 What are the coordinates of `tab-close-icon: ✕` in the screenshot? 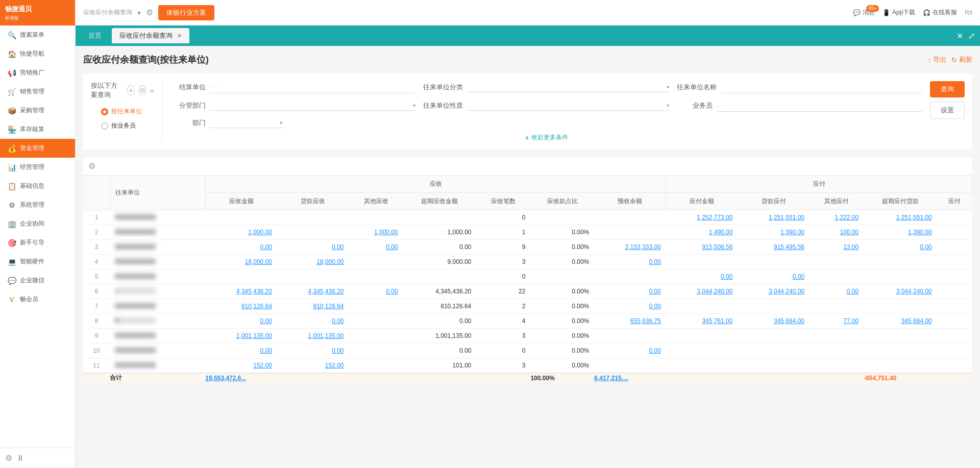 It's located at (180, 36).